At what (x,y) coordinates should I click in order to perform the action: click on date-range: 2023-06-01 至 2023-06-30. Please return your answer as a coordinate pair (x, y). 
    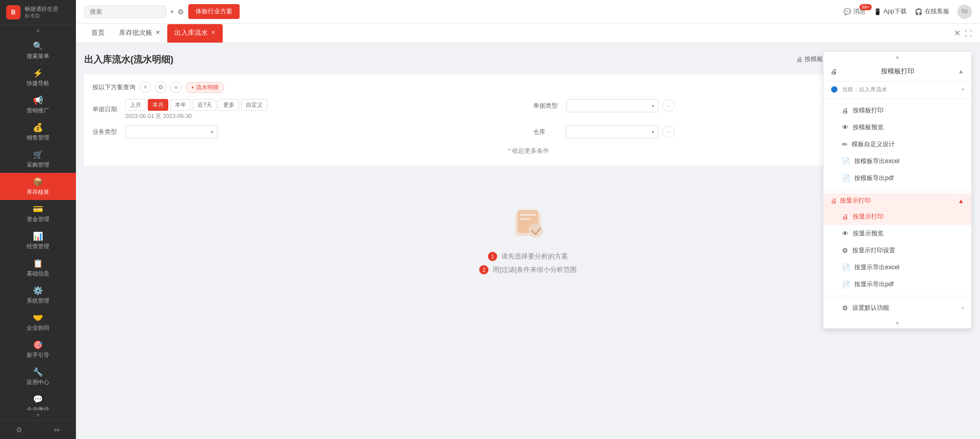
    Looking at the image, I should click on (196, 116).